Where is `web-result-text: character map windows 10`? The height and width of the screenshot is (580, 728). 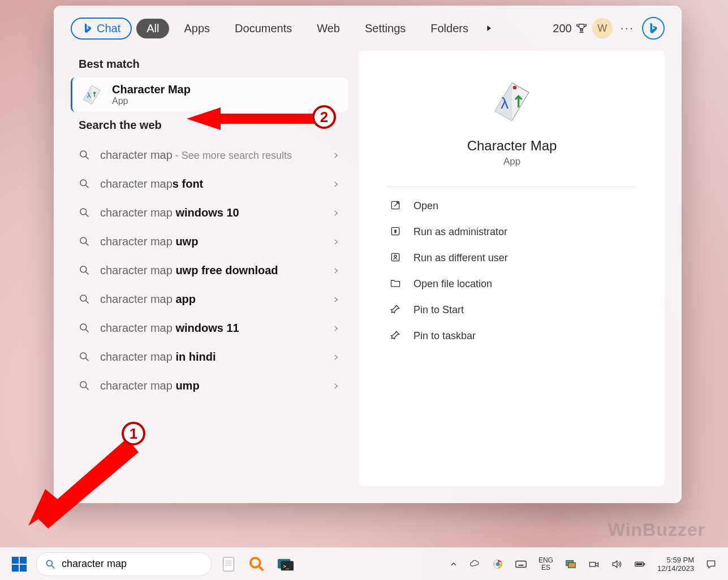 web-result-text: character map windows 10 is located at coordinates (212, 213).